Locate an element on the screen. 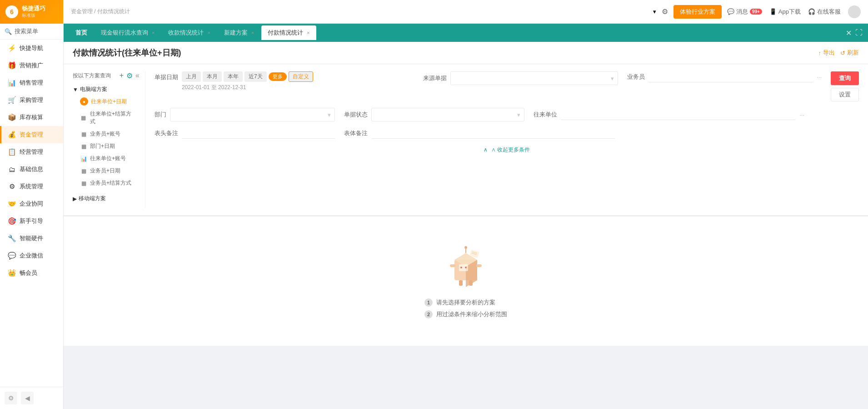  refresh-btn: ↺ 刷新 is located at coordinates (850, 53).